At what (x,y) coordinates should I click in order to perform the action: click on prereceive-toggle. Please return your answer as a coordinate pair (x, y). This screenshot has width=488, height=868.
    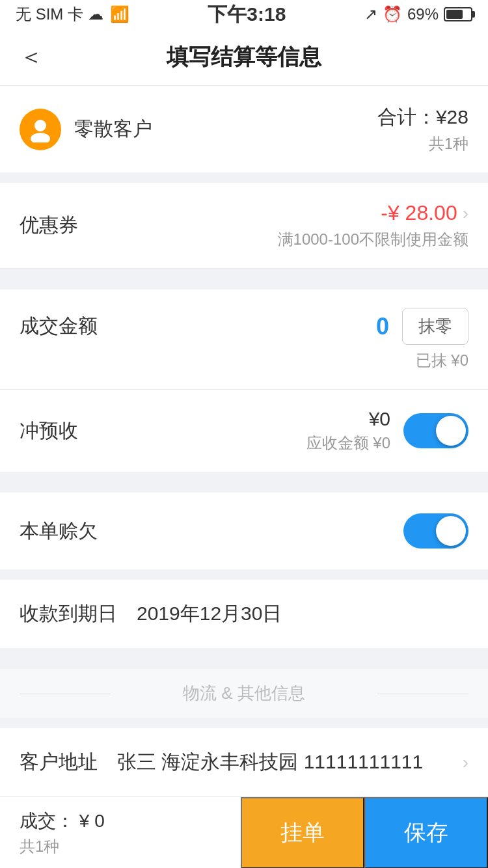
    Looking at the image, I should click on (436, 431).